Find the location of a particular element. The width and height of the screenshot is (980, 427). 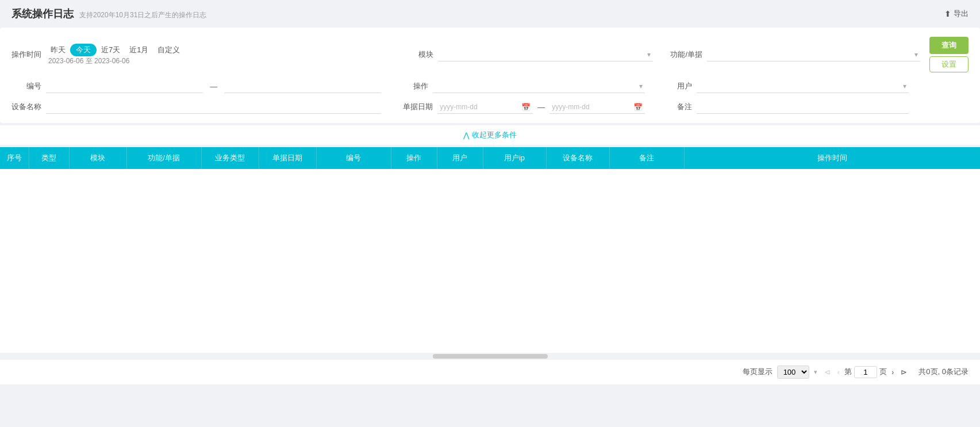

col-type: 类型 is located at coordinates (49, 158).